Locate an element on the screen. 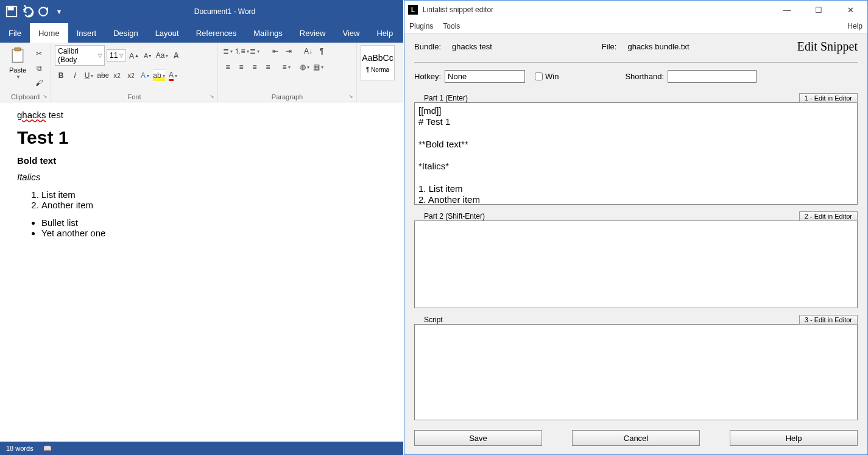 The image size is (868, 455). clipboard-dialog-launcher: ↘ is located at coordinates (45, 96).